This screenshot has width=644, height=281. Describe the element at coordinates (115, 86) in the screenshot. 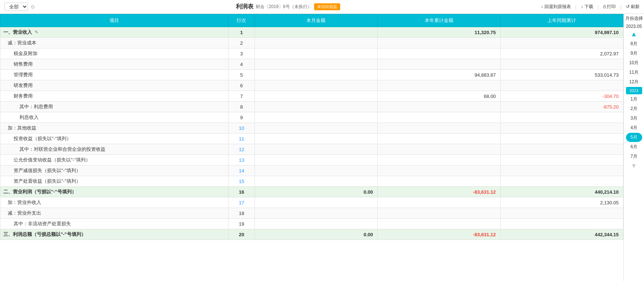

I see `cell-item: 研发费用` at that location.